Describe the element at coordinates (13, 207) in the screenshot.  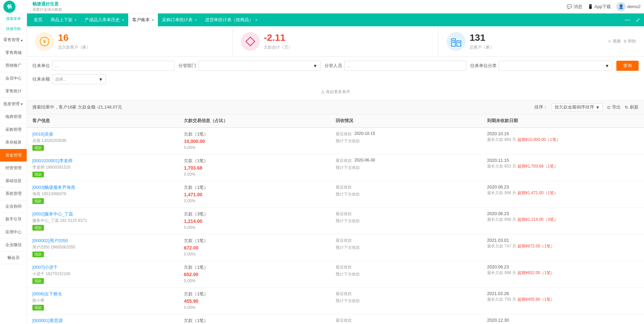
I see `sidebar-item-enterprise: 企业协同` at that location.